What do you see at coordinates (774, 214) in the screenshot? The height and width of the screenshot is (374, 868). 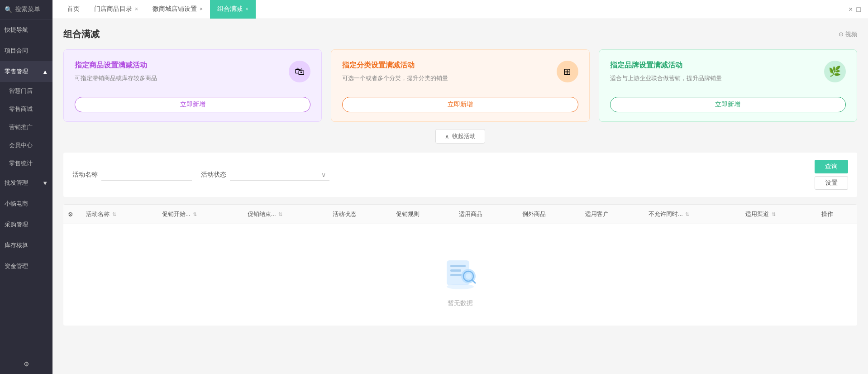 I see `sort-applicable-channel-icon: ⇅` at bounding box center [774, 214].